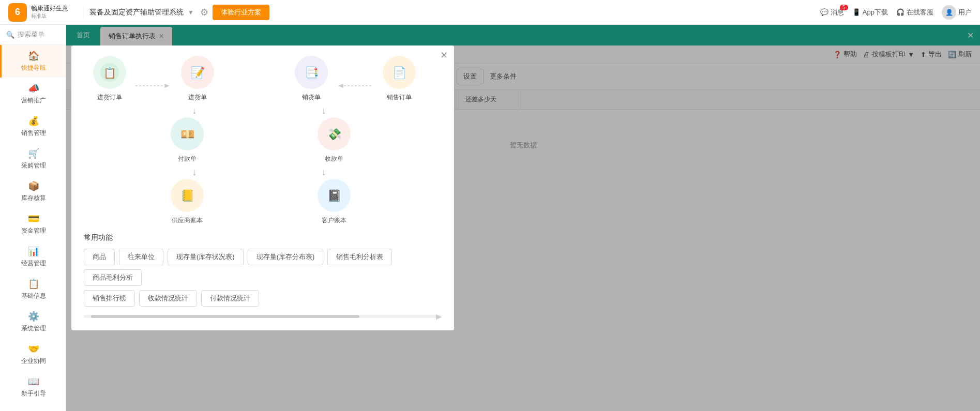 The width and height of the screenshot is (980, 411). What do you see at coordinates (263, 298) in the screenshot?
I see `common-btns-row-2: 销售排行榜 收款情况统计 付款情况统计` at bounding box center [263, 298].